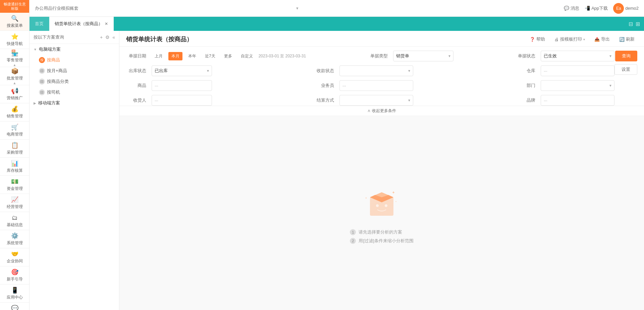 The image size is (644, 310). I want to click on tree-item-by-category: ⊟ 按商品分类, so click(74, 82).